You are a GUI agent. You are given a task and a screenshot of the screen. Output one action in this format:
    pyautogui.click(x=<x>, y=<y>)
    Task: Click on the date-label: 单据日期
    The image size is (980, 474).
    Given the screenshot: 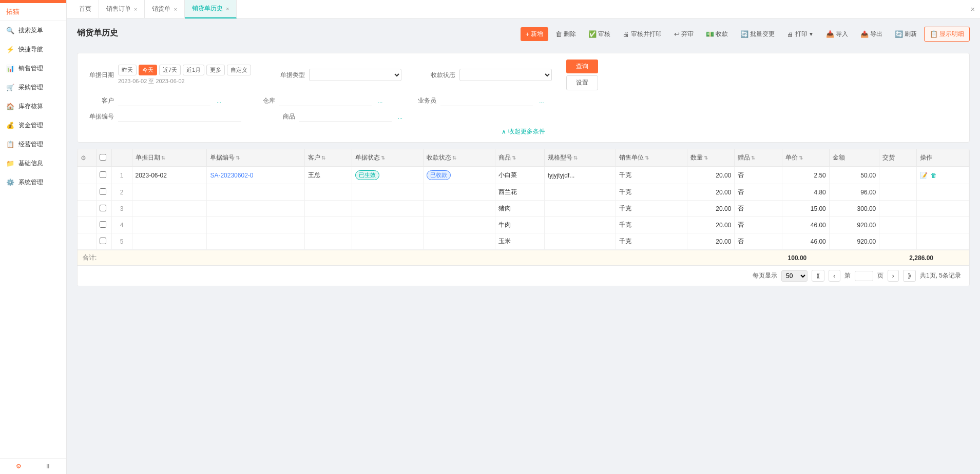 What is the action you would take?
    pyautogui.click(x=100, y=75)
    